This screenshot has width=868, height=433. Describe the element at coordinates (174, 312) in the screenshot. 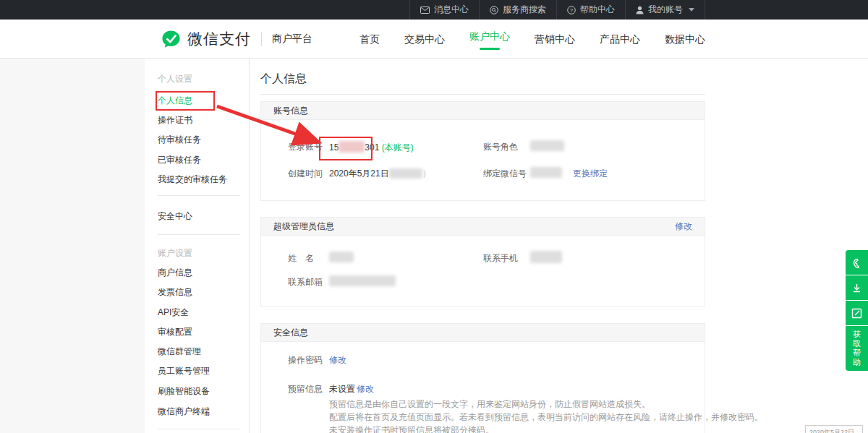

I see `sidebar-item-api-security: API安全` at that location.